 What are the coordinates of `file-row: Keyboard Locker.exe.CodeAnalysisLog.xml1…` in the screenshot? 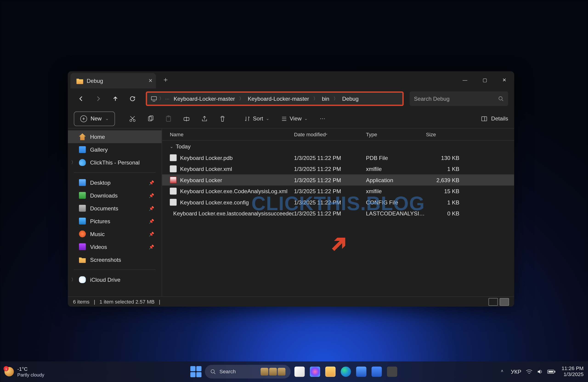 It's located at (338, 191).